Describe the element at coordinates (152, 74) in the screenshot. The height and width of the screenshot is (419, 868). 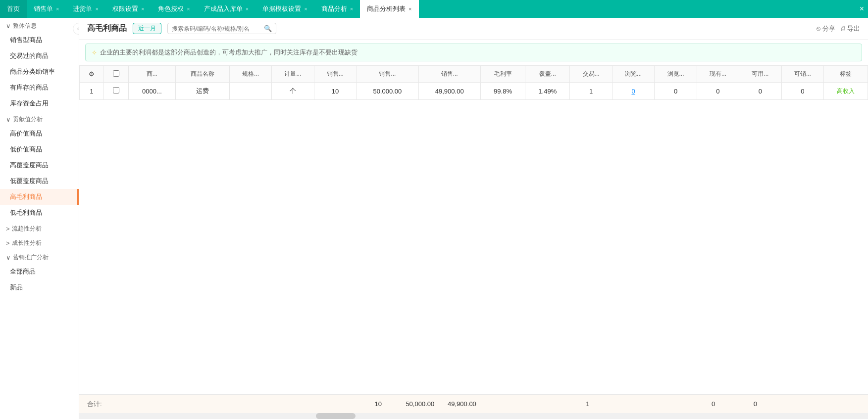
I see `col-header-no: 商...` at that location.